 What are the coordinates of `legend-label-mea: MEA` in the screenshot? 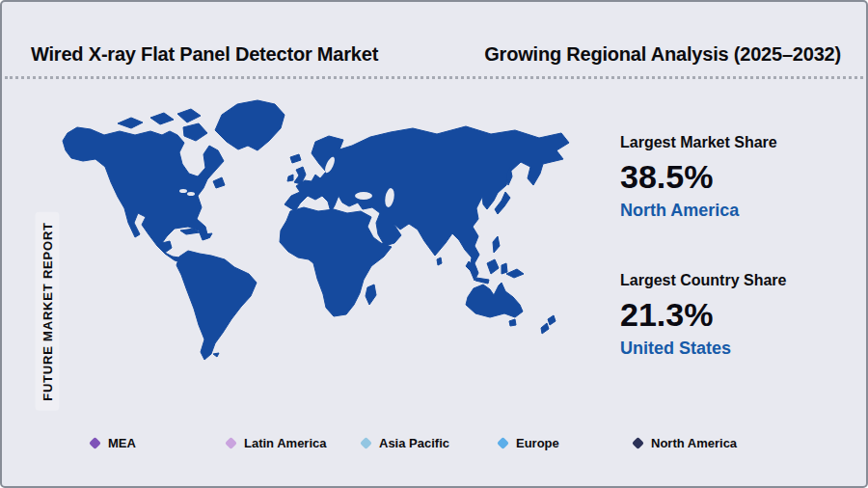 It's located at (122, 444).